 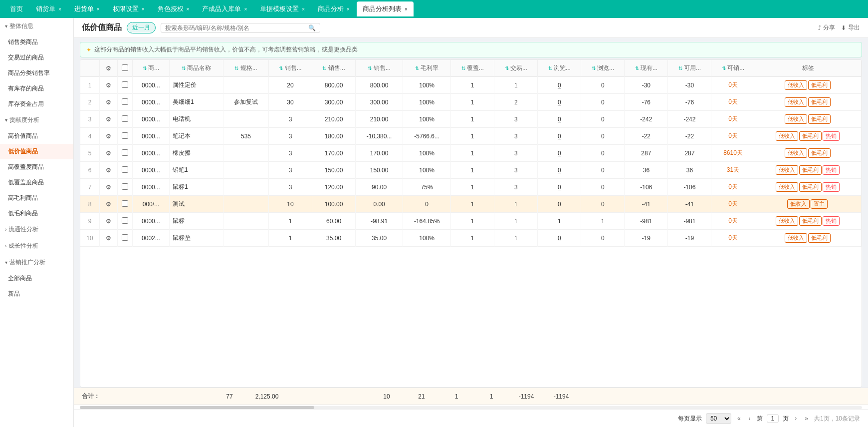 I want to click on coverage-column-header: ⇅ 覆盖..., so click(x=473, y=68).